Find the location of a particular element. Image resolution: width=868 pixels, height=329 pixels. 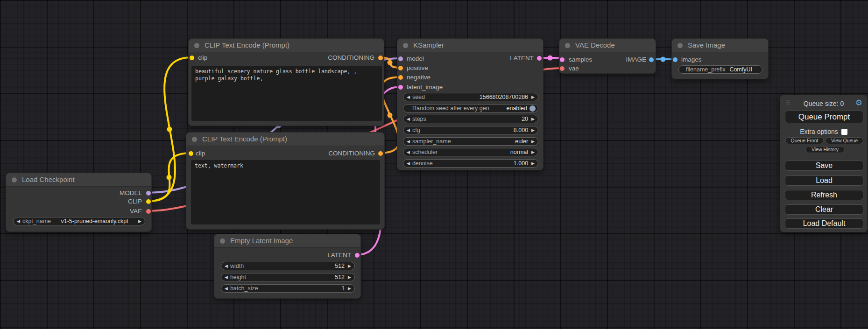

save-button: Save is located at coordinates (824, 166).